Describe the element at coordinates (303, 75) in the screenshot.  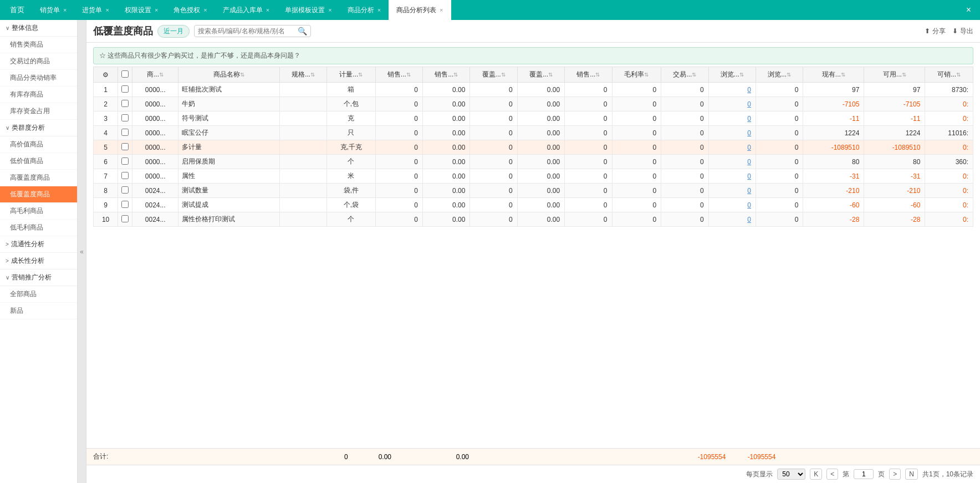
I see `col-spec: 规格...⇅` at that location.